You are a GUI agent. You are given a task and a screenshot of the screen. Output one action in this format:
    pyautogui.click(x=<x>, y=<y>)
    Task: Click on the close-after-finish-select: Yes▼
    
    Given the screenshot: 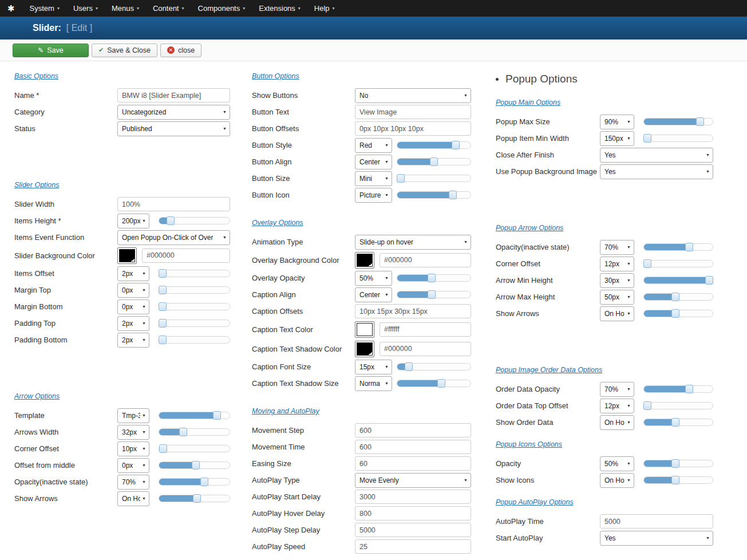 What is the action you would take?
    pyautogui.click(x=657, y=155)
    